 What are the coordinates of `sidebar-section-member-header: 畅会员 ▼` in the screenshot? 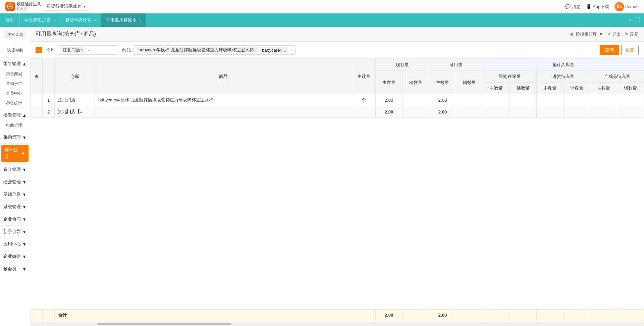 It's located at (15, 269).